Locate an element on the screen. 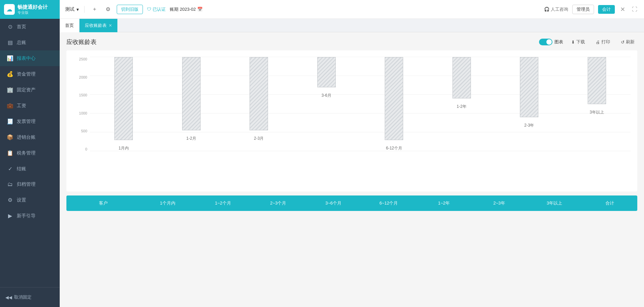 The image size is (644, 307). th-6-12month: 6~12个月 is located at coordinates (388, 203).